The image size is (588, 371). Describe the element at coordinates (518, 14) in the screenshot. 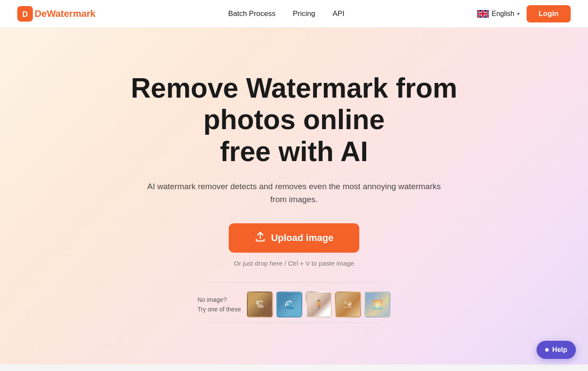

I see `chevron-down-icon: ▾` at that location.